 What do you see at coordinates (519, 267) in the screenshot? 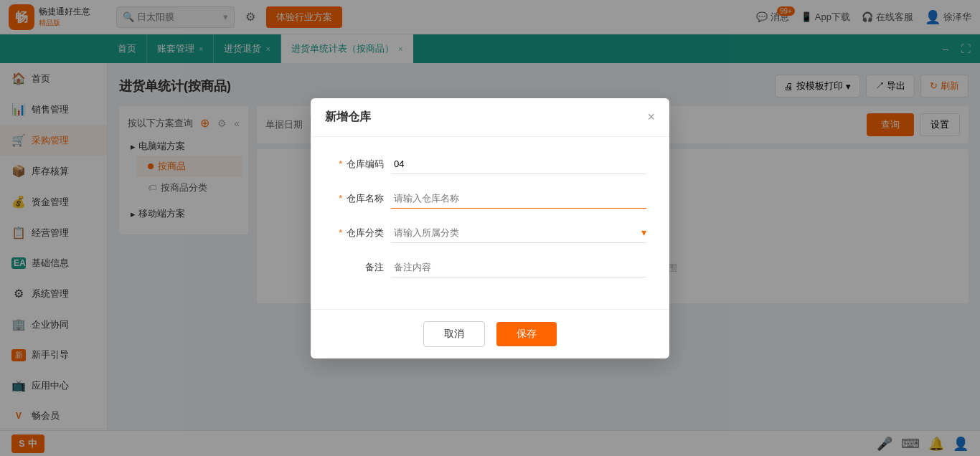
I see `warehouse-note-input` at bounding box center [519, 267].